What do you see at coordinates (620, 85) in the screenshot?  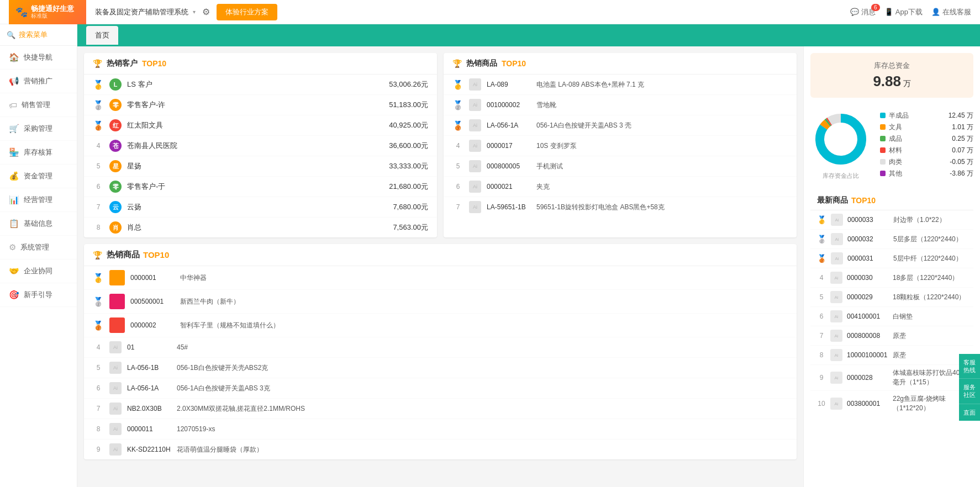 I see `list-item: 🥇 Ai LA-089 电池盖 LA-089 ABS本色+黑种 7.1 克` at bounding box center [620, 85].